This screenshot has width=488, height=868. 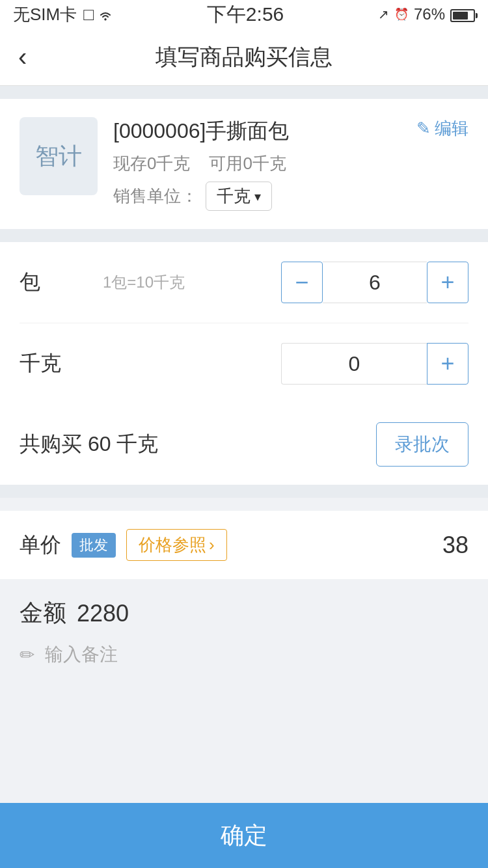 What do you see at coordinates (239, 197) in the screenshot?
I see `unit-select: 千克 ▾` at bounding box center [239, 197].